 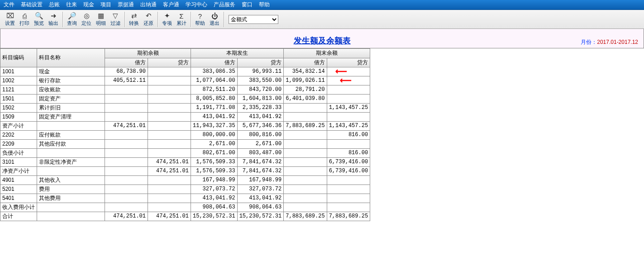 I want to click on header-current-credit: 贷方, so click(x=261, y=62).